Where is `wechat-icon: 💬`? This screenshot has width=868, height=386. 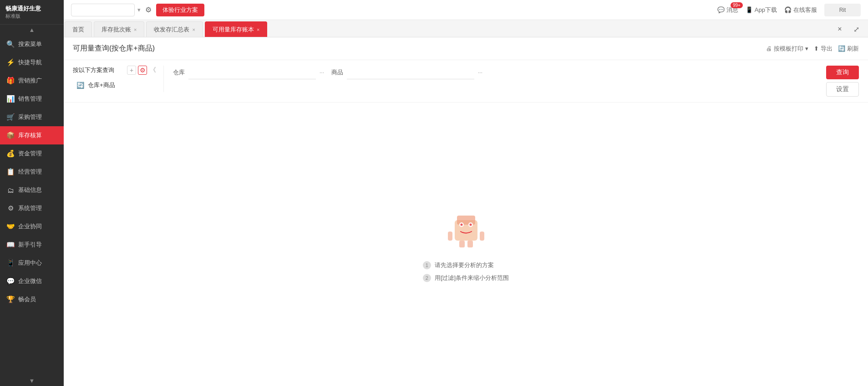 wechat-icon: 💬 is located at coordinates (10, 281).